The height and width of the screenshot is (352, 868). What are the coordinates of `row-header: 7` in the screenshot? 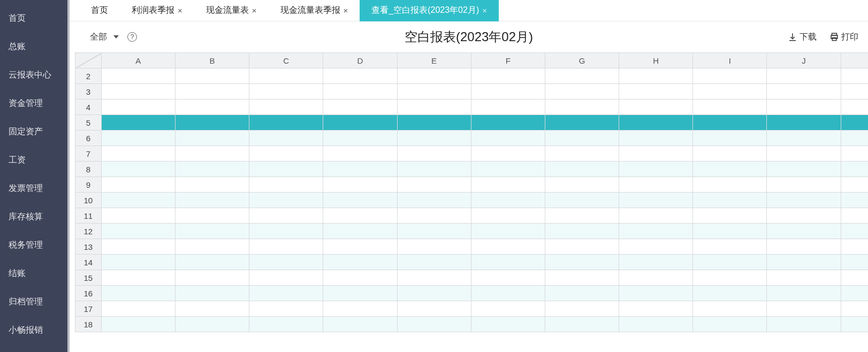 It's located at (89, 154).